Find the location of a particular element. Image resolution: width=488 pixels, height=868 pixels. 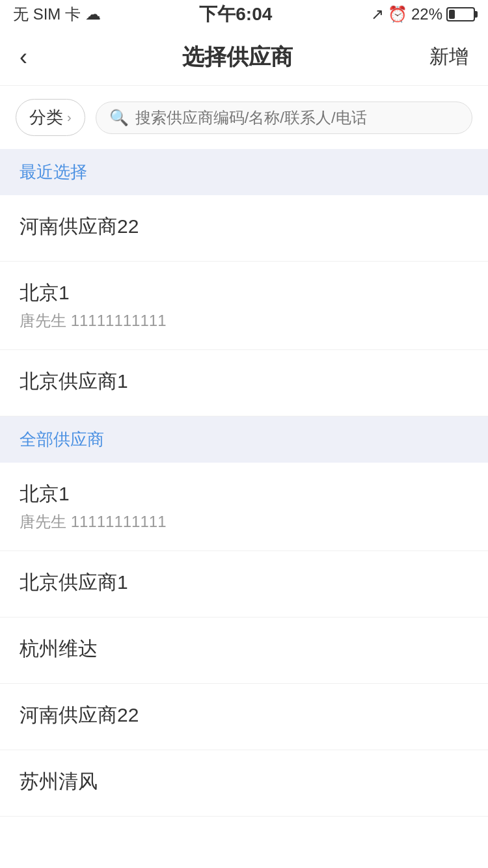

list-item: 杭州维达 is located at coordinates (244, 651).